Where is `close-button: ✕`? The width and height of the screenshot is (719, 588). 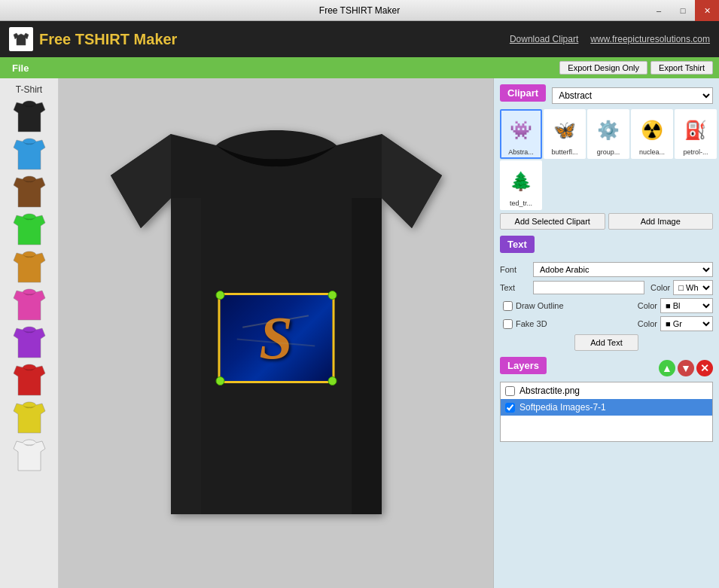 close-button: ✕ is located at coordinates (707, 11).